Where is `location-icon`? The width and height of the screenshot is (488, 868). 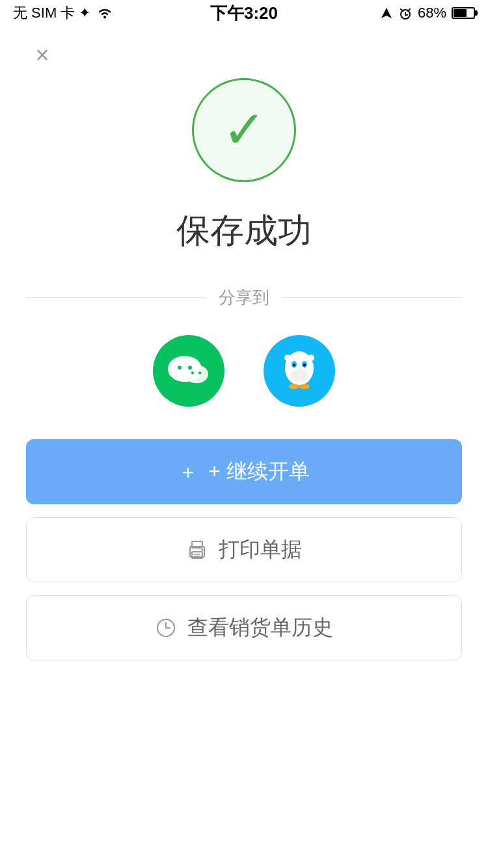
location-icon is located at coordinates (386, 13).